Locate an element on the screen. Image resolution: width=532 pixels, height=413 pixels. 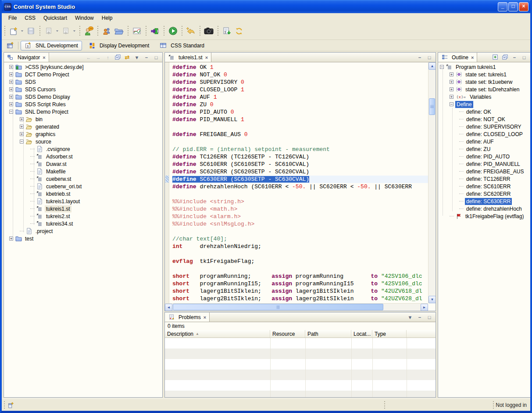
navigator-item: +generated is located at coordinates (83, 126).